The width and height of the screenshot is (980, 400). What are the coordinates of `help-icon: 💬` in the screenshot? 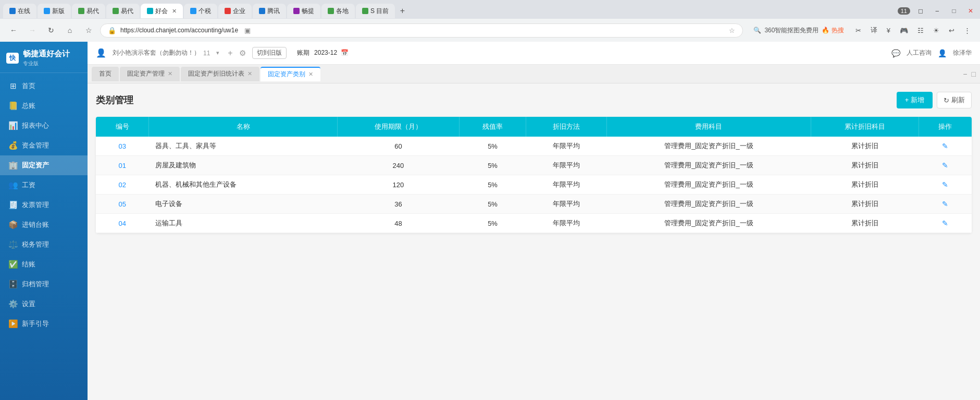 It's located at (896, 53).